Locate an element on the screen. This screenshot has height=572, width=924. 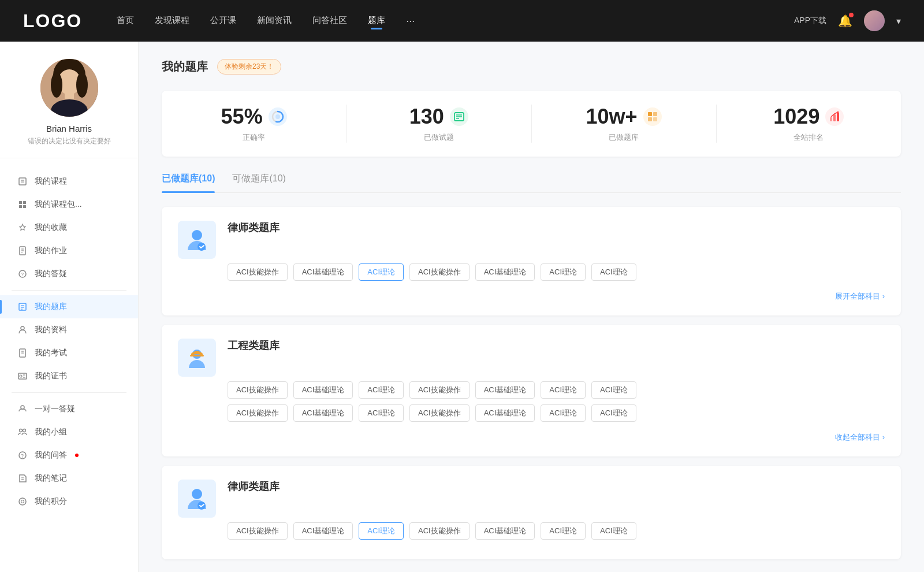
nav-qbank: 题库 is located at coordinates (377, 21).